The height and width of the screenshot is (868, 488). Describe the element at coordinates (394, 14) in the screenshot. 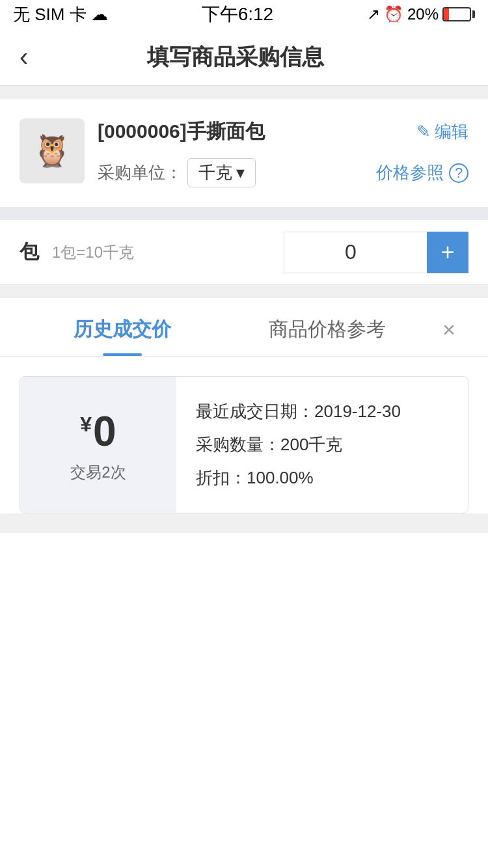

I see `alarm-icon: ⏰` at that location.